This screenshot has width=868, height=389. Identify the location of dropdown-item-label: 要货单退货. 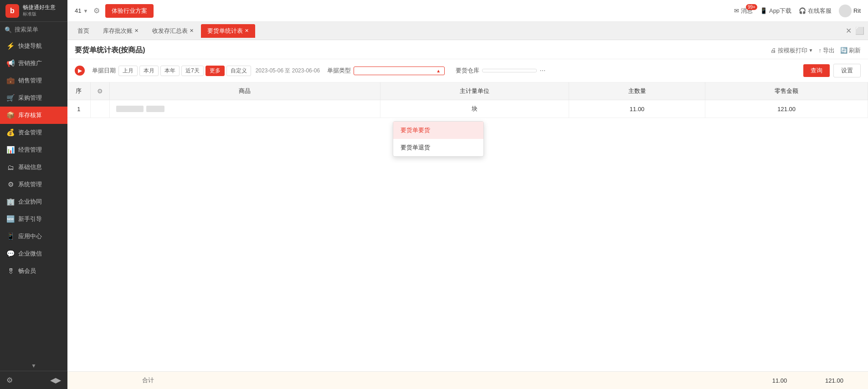
(416, 148).